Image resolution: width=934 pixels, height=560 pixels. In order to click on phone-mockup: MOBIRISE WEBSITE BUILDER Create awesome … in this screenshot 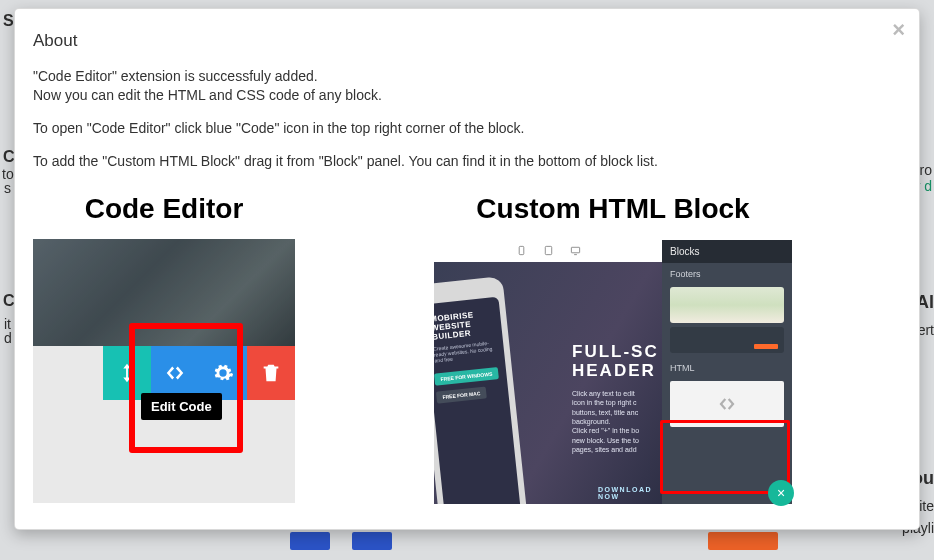, I will do `click(482, 390)`.